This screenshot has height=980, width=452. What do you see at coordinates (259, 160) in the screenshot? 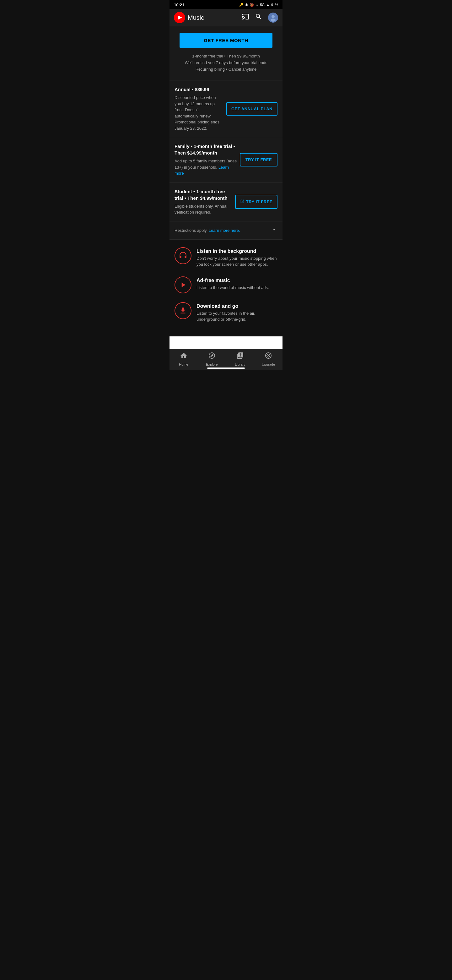
I see `family-try-free-button: TRY IT FREE` at bounding box center [259, 160].